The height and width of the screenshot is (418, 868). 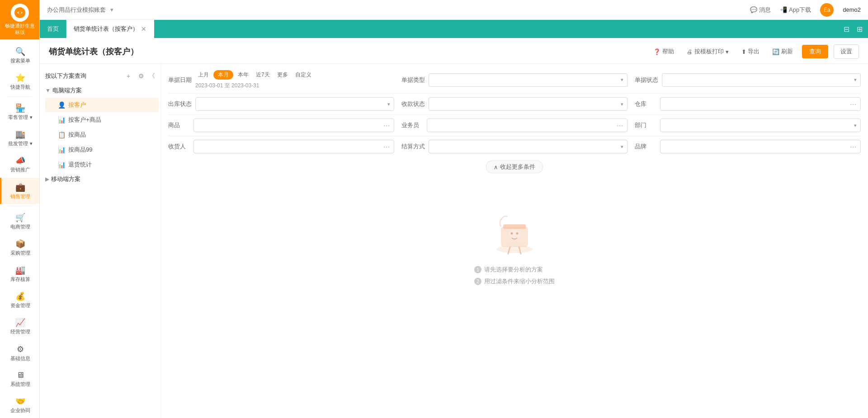 What do you see at coordinates (20, 209) in the screenshot?
I see `sidebar: 畅捷通好生意标版 🔍 搜索菜单 ⭐ 快捷导航 🏪 零售管理 ▾ 🏬 批发管理 ▾…` at bounding box center [20, 209].